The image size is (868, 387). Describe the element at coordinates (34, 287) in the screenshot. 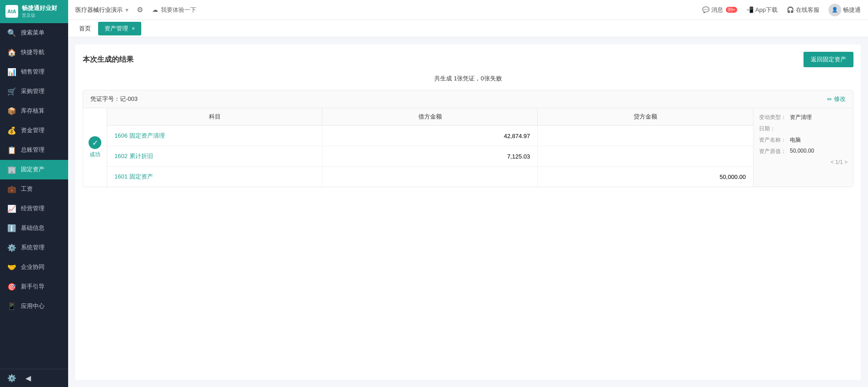

I see `sidebar-item-guide: 🎯 新手引导` at that location.